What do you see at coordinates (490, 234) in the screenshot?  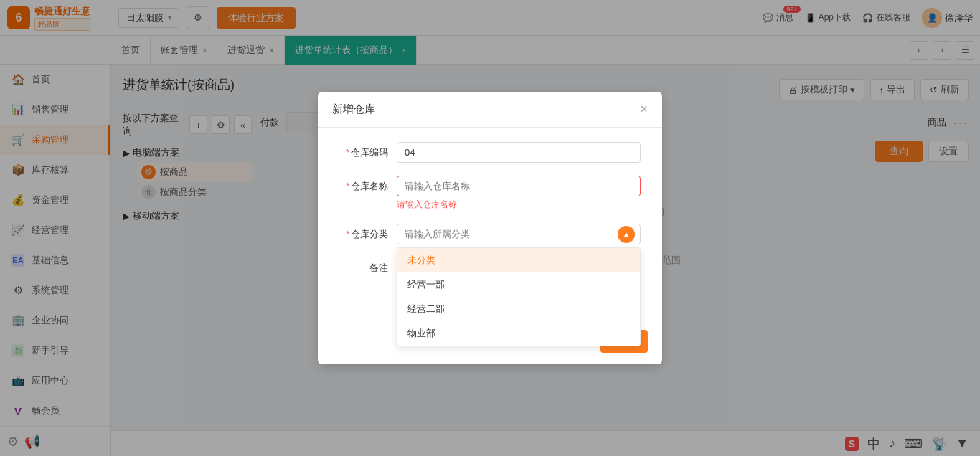 I see `form-row-category: *仓库分类 ▲ 未分类 经营一部 经营二部 物业部` at bounding box center [490, 234].